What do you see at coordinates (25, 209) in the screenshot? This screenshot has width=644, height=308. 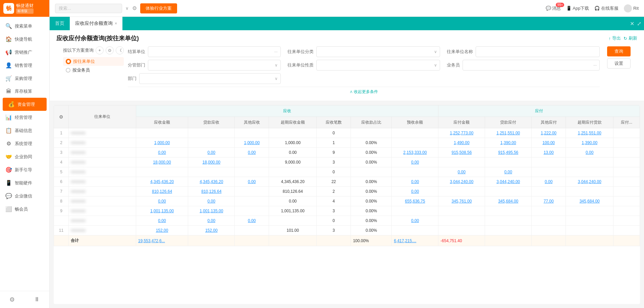 I see `sidebar-item-member: ⬜ 畅会员` at bounding box center [25, 209].